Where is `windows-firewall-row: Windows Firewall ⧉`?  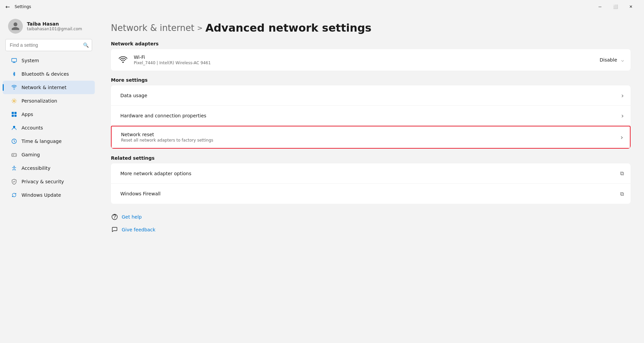 windows-firewall-row: Windows Firewall ⧉ is located at coordinates (371, 194).